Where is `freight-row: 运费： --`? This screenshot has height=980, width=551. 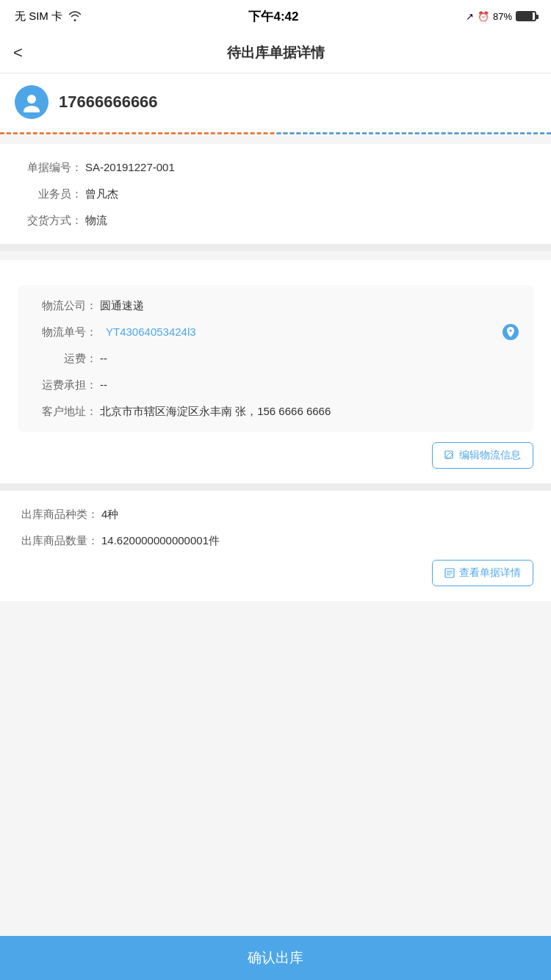
freight-row: 运费： -- is located at coordinates (276, 359).